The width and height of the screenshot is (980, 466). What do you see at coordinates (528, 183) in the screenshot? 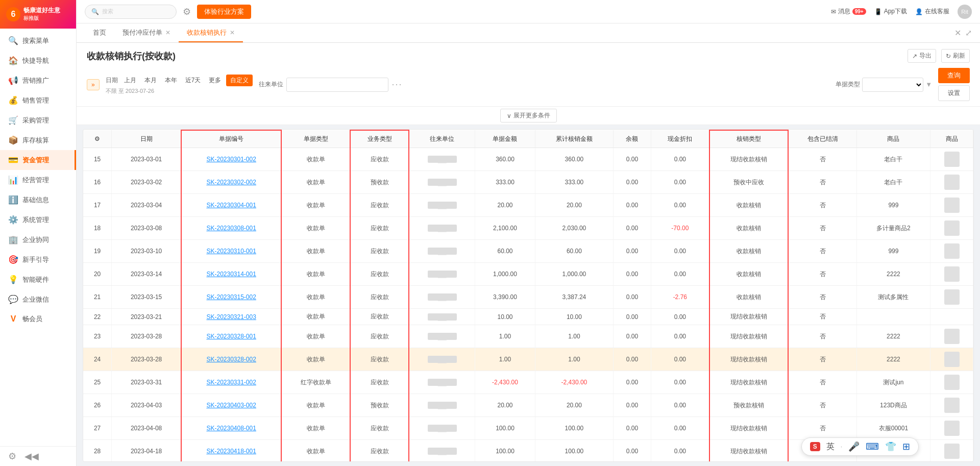
I see `table-row: 16 2023-03-02 SK-20230302-002 收款单 预收款 ██…` at bounding box center [528, 183].